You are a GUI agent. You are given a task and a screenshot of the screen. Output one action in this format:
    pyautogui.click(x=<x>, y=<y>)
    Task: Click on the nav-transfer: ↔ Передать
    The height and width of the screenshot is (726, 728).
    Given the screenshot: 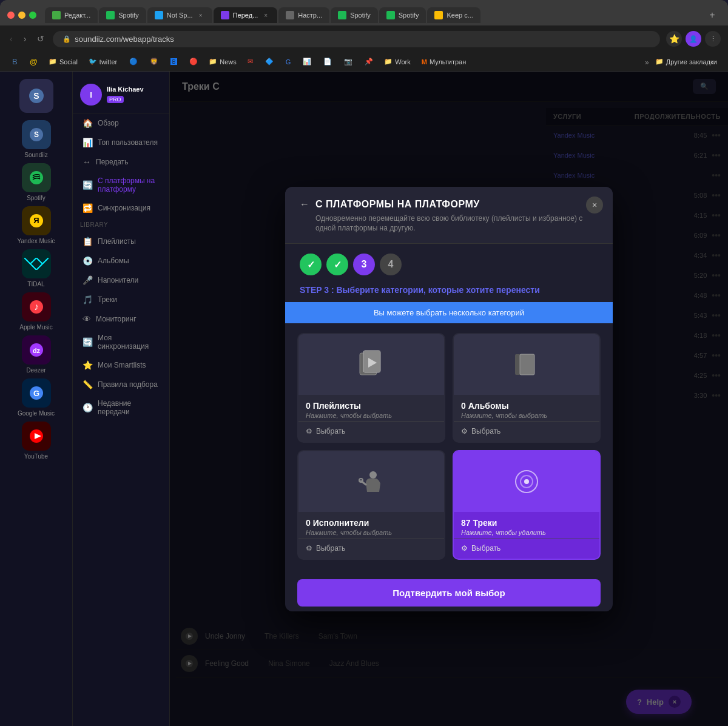 What is the action you would take?
    pyautogui.click(x=121, y=162)
    